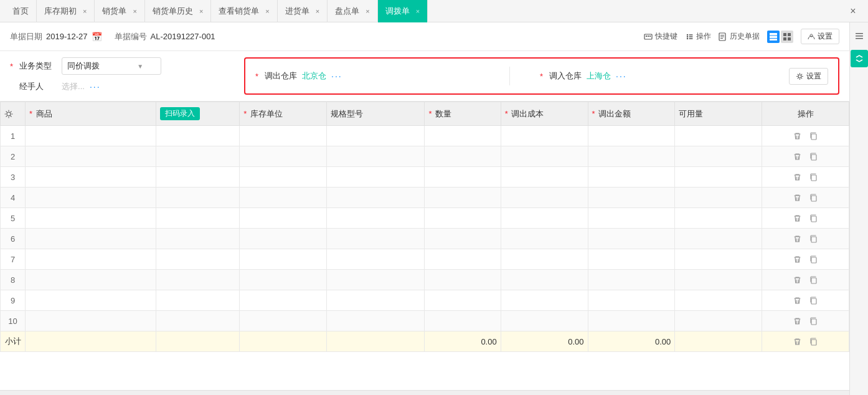 This screenshot has width=868, height=395. What do you see at coordinates (599, 76) in the screenshot?
I see `transfer-in-value: 上海仓` at bounding box center [599, 76].